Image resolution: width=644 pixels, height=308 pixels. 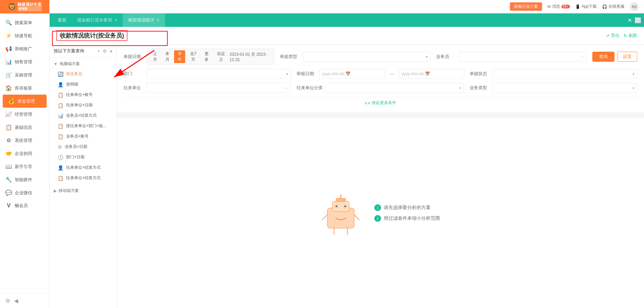 What do you see at coordinates (210, 57) in the screenshot?
I see `date-filter-group: 上月 本月 本年 近7天 更多 自定义 2023-01-01 至 2023-12…` at bounding box center [210, 57].